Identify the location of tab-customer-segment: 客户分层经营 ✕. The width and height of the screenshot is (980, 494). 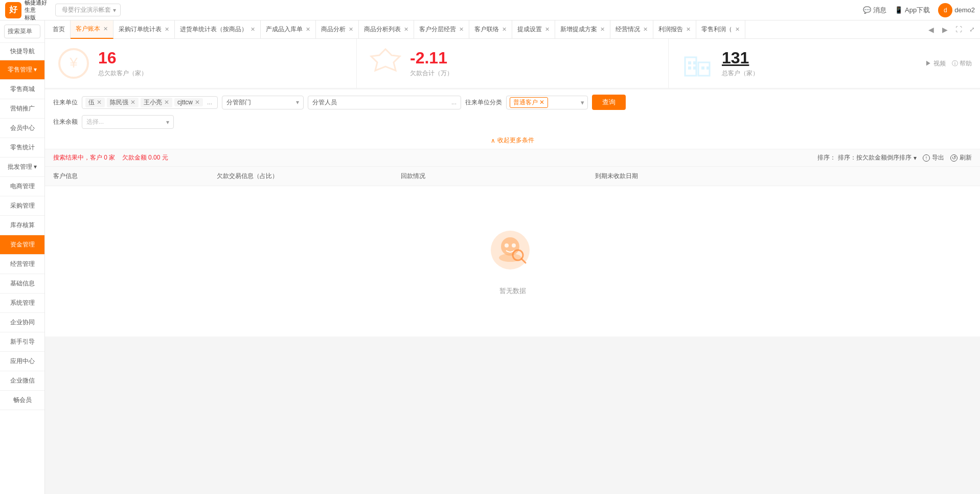
(442, 30).